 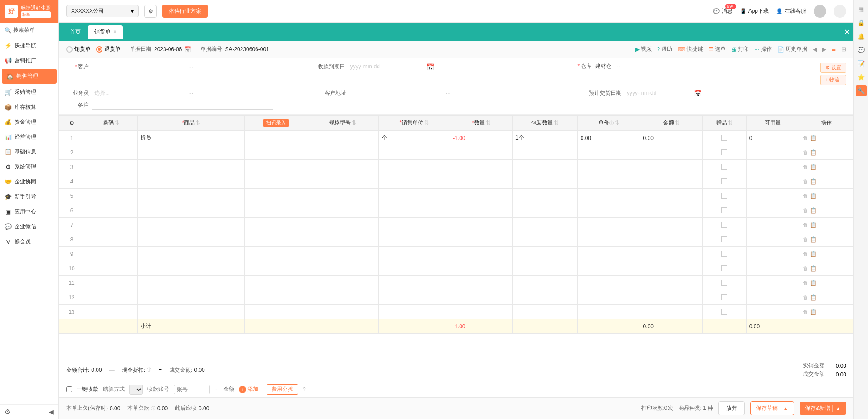 I want to click on bottom-settings-icon: ⚙, so click(x=7, y=412).